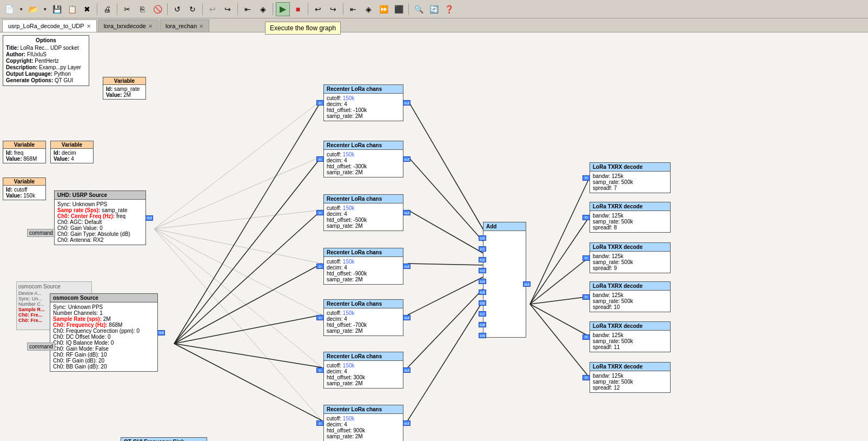 This screenshot has width=868, height=441. What do you see at coordinates (363, 213) in the screenshot?
I see `recenter-block-3: Recenter LoRa chans cutoff: 150k decim: …` at bounding box center [363, 213].